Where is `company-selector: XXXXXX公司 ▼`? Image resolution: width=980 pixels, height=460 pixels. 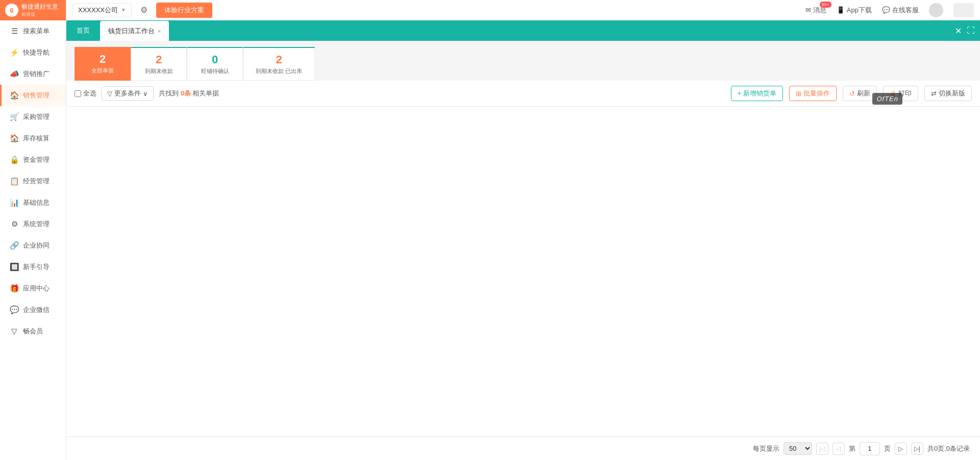
company-selector: XXXXXX公司 ▼ is located at coordinates (102, 10).